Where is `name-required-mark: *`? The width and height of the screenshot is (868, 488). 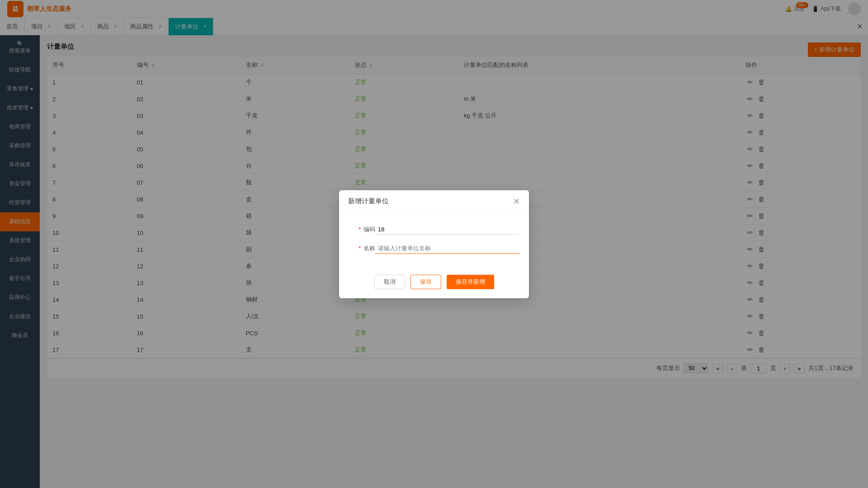 name-required-mark: * is located at coordinates (360, 249).